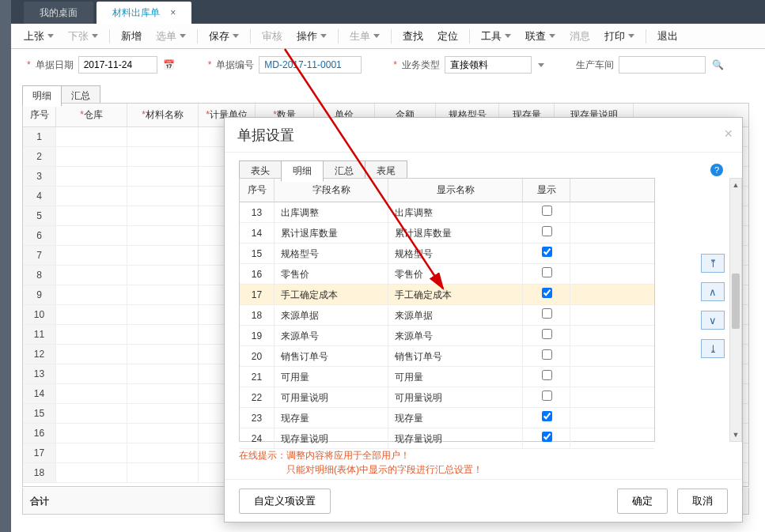 This screenshot has height=532, width=765. Describe the element at coordinates (447, 191) in the screenshot. I see `modal-grid-header: 序号 字段名称 显示名称 显示` at that location.